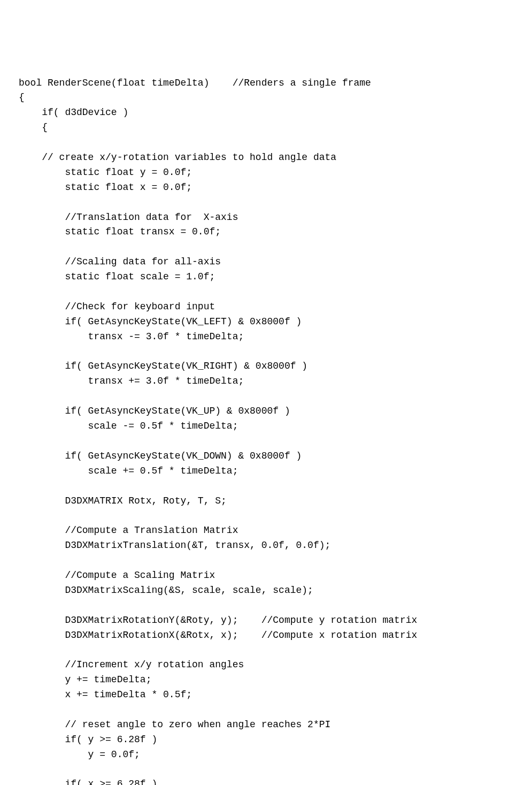  What do you see at coordinates (178, 157) in the screenshot?
I see `code-line: // create x/y-rotation variables to hold…` at bounding box center [178, 157].